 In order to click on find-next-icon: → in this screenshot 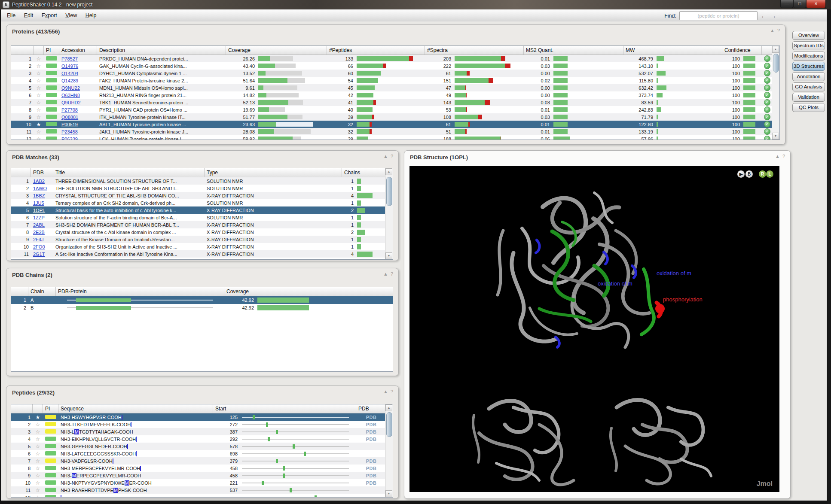, I will do `click(773, 16)`.